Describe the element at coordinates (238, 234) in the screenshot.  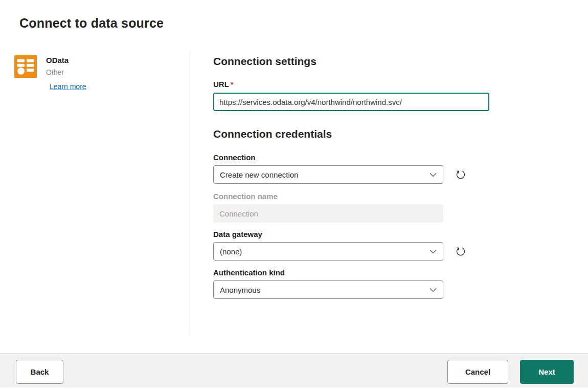
I see `data-gateway-label: Data gateway` at that location.